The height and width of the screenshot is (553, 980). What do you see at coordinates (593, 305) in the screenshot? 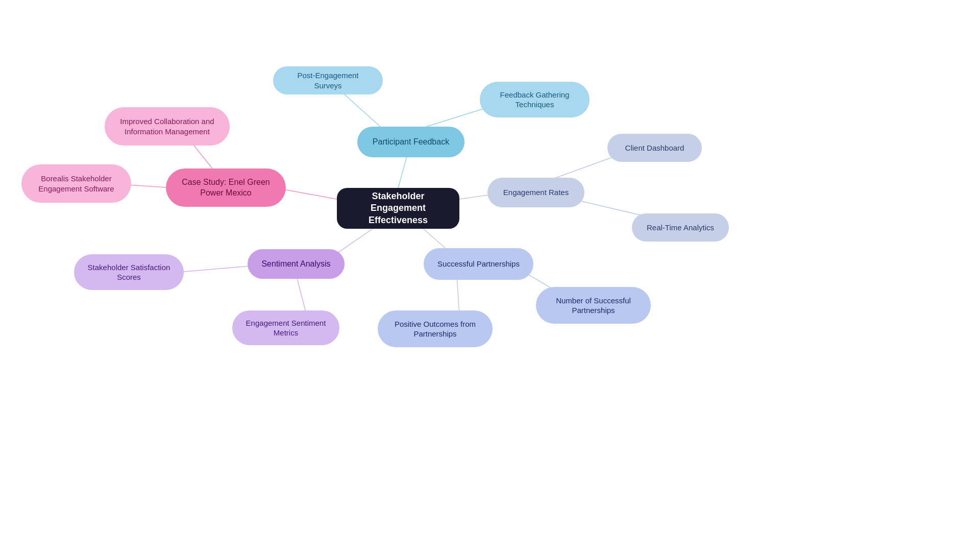
I see `number-successful-label: Number of Successful Partnerships` at bounding box center [593, 305].